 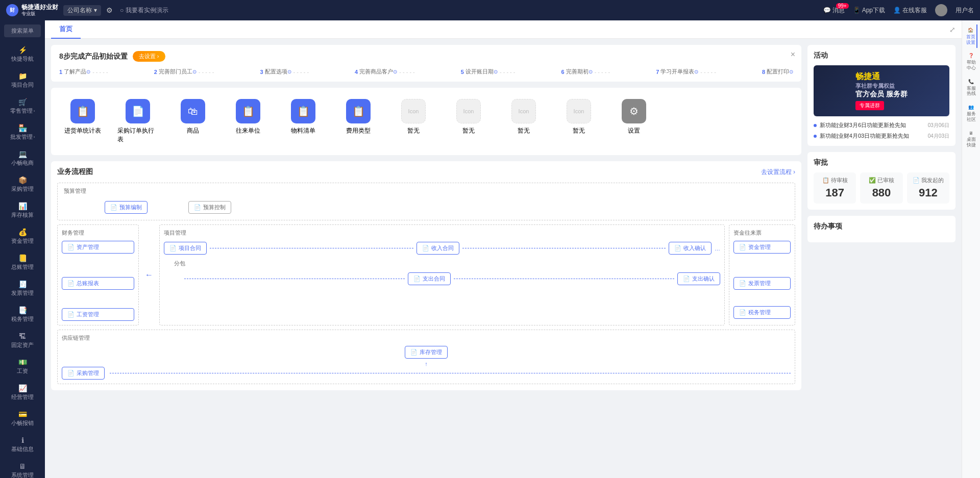 What do you see at coordinates (22, 319) in the screenshot?
I see `sidebar-item-label: 税务管理` at bounding box center [22, 319].